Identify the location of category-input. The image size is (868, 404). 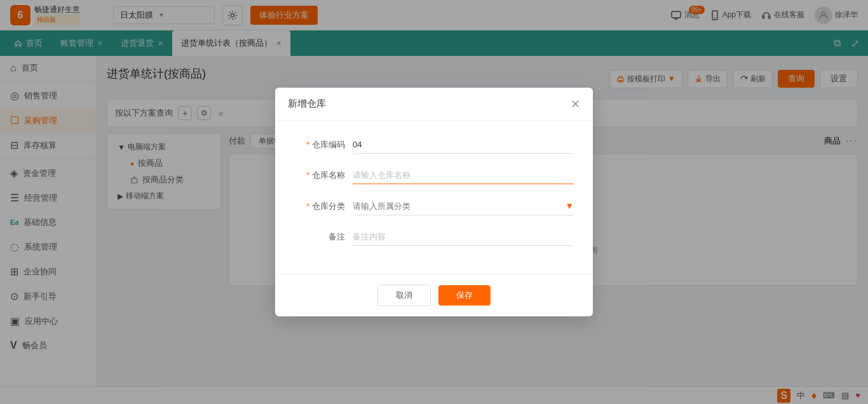
(459, 206).